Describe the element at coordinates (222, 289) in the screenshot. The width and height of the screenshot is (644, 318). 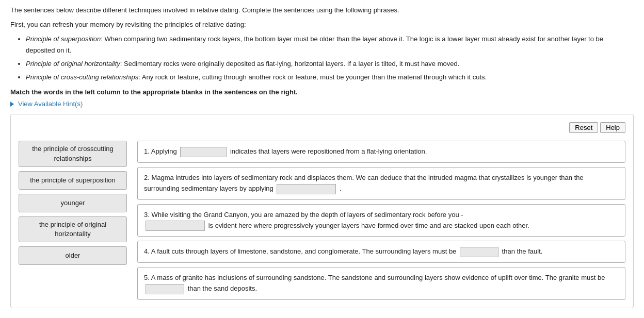
I see `sentence-5-after: than the sand deposits.` at that location.